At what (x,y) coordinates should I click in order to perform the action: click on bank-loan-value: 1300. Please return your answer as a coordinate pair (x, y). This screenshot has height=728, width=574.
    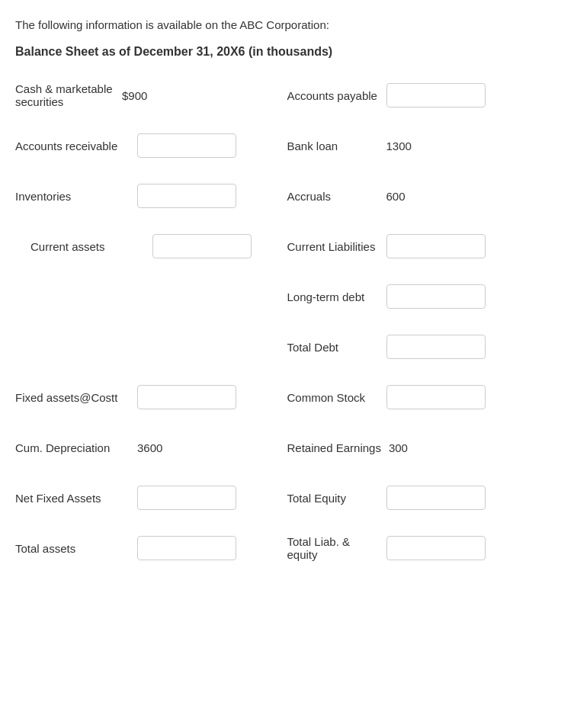
    Looking at the image, I should click on (406, 146).